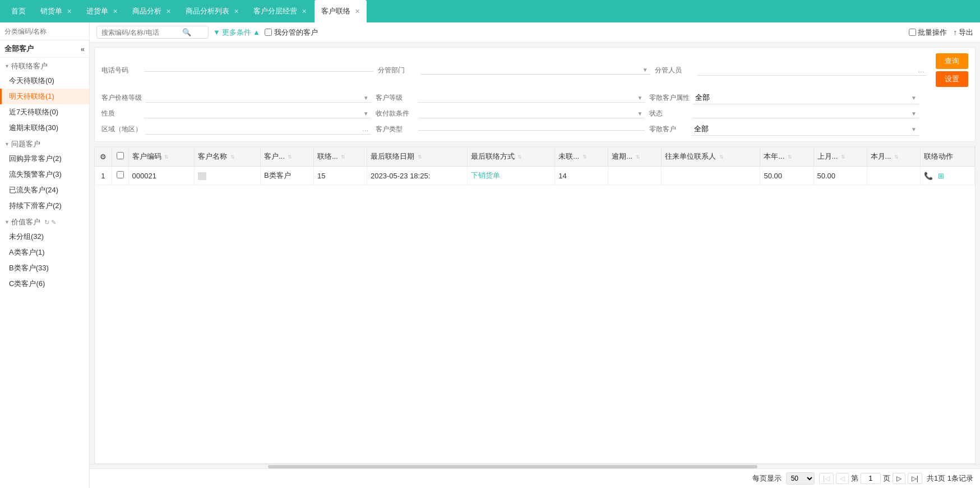 The width and height of the screenshot is (980, 488). Describe the element at coordinates (511, 176) in the screenshot. I see `last-contact-method-cell: 下销货单` at that location.